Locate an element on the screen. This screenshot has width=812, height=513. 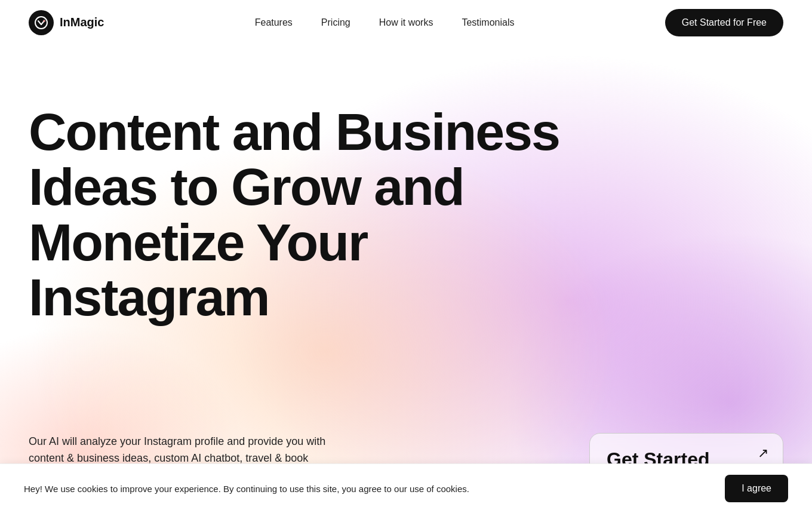
cookie-message: Hey! We use cookies to improve your expe… is located at coordinates (367, 489).